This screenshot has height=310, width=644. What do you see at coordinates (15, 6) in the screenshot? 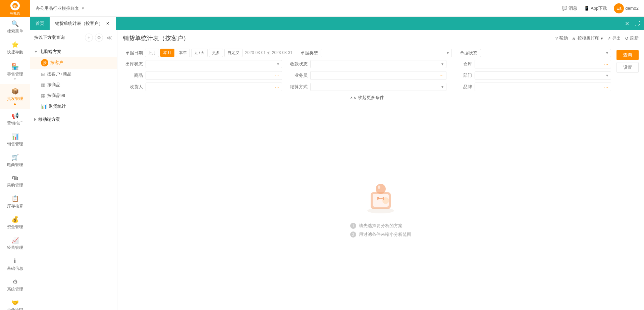
I see `svg-text: 畅` at bounding box center [15, 6].